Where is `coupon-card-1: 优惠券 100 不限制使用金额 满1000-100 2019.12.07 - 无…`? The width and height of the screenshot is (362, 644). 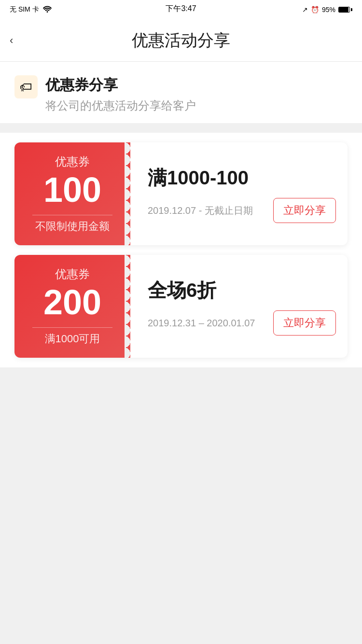
coupon-card-1: 优惠券 100 不限制使用金额 满1000-100 2019.12.07 - 无… is located at coordinates (181, 194).